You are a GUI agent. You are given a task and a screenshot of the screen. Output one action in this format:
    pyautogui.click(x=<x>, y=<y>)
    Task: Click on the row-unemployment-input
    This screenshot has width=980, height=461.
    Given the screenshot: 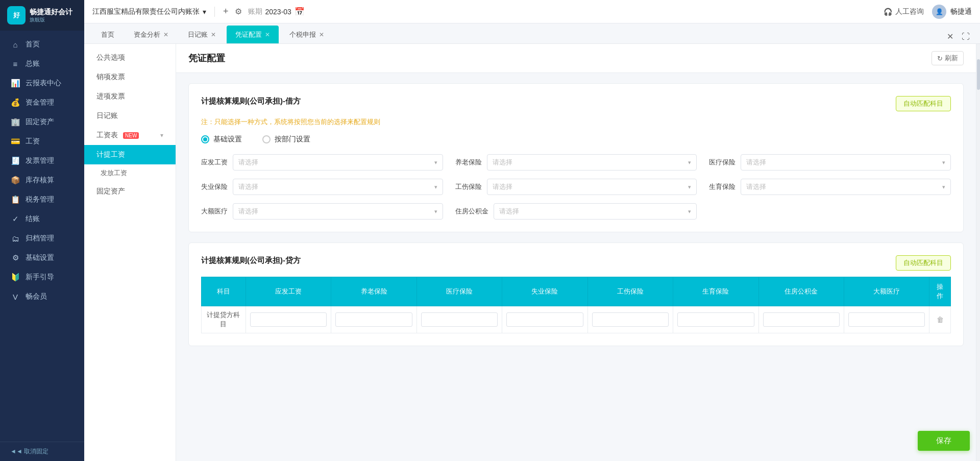 What is the action you would take?
    pyautogui.click(x=545, y=320)
    